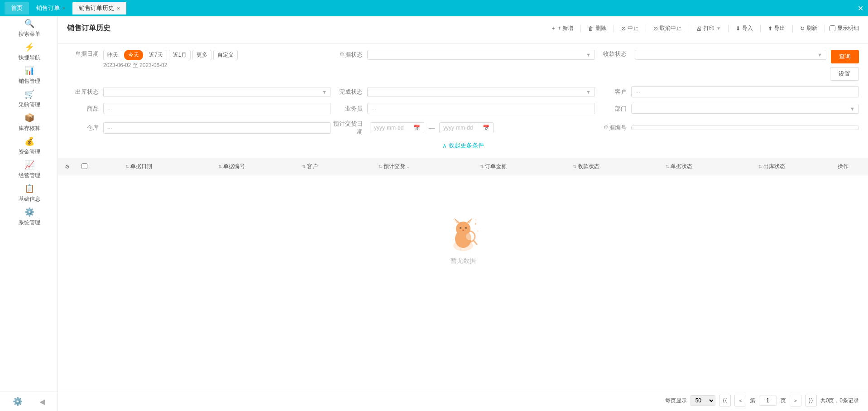 This screenshot has height=411, width=868. I want to click on tab-sales-order: 销售订单 ×, so click(51, 8).